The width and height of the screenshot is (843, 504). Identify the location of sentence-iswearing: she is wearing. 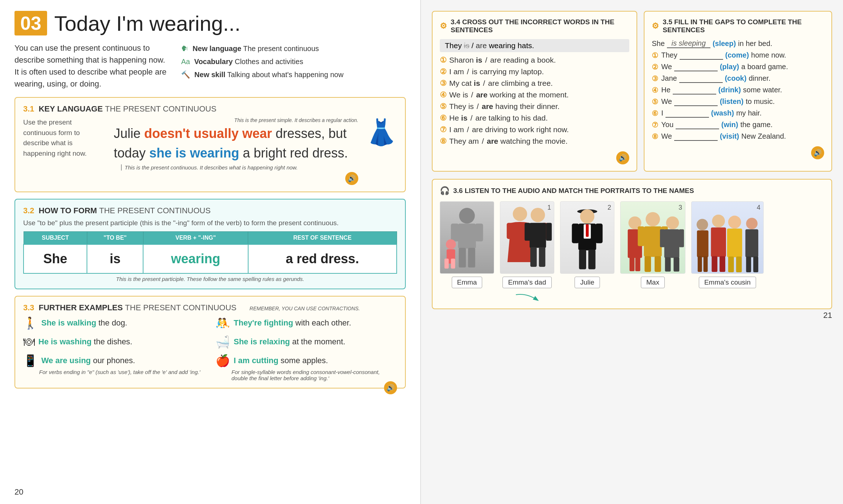
(194, 153).